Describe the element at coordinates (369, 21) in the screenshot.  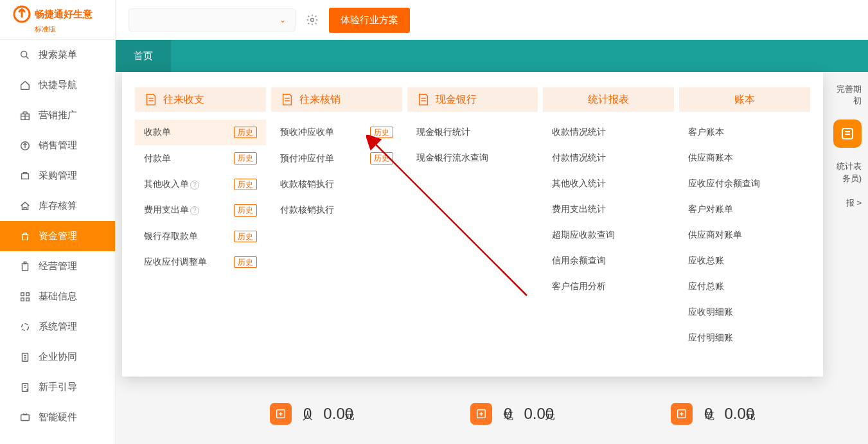
I see `trial-button: 体验行业方案` at that location.